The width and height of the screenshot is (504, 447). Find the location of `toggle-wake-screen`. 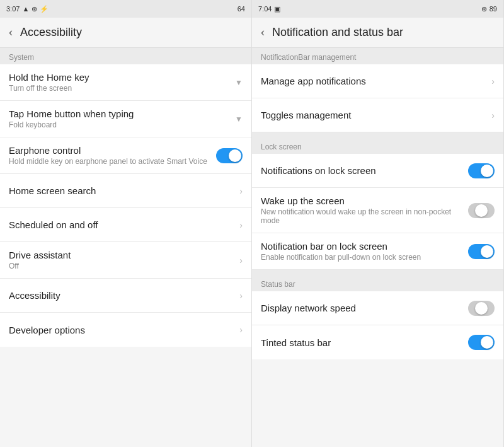

toggle-wake-screen is located at coordinates (481, 211).